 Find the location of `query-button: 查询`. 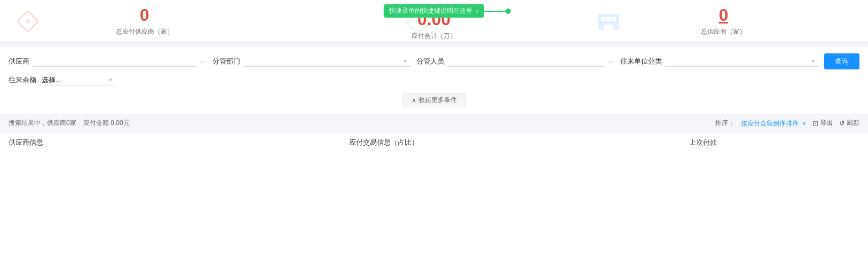

query-button: 查询 is located at coordinates (842, 61).